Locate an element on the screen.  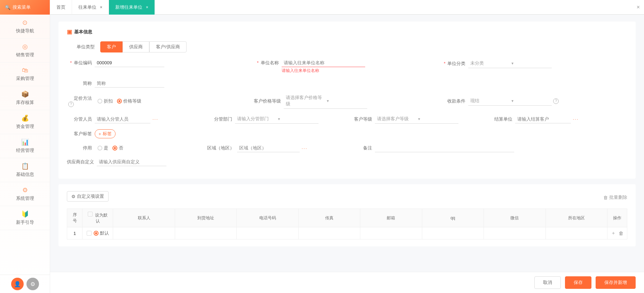
custom-settings-btn: ⚙ 自定义项设置 is located at coordinates (88, 196).